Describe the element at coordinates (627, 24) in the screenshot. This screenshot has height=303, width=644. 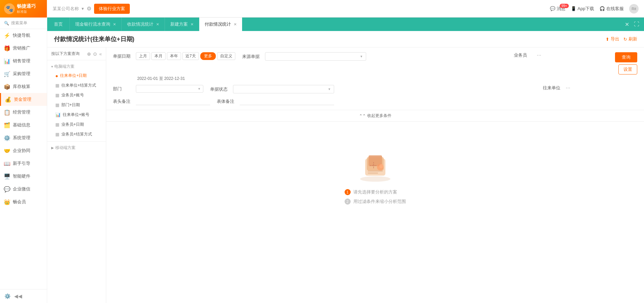
I see `tab-close-all-btn: ✕` at that location.